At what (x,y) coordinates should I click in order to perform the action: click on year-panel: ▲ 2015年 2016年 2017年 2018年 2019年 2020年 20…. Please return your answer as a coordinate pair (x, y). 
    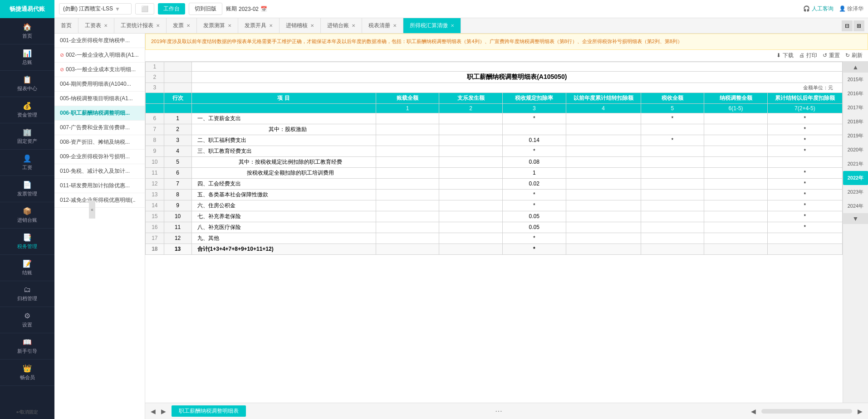
    Looking at the image, I should click on (855, 232).